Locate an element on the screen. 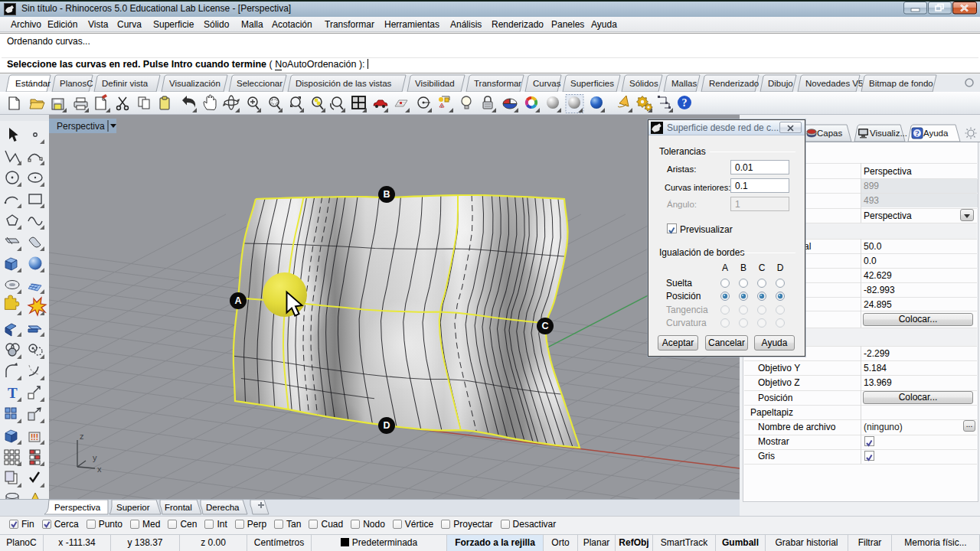  svg-text: Capas is located at coordinates (830, 133).